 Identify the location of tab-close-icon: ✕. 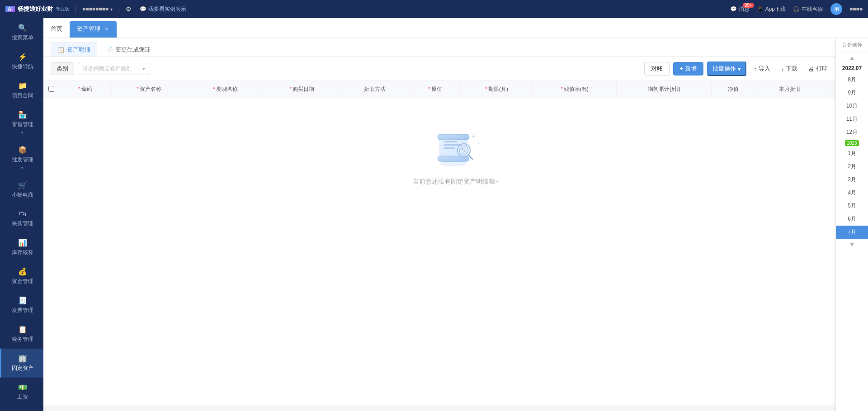
(106, 29).